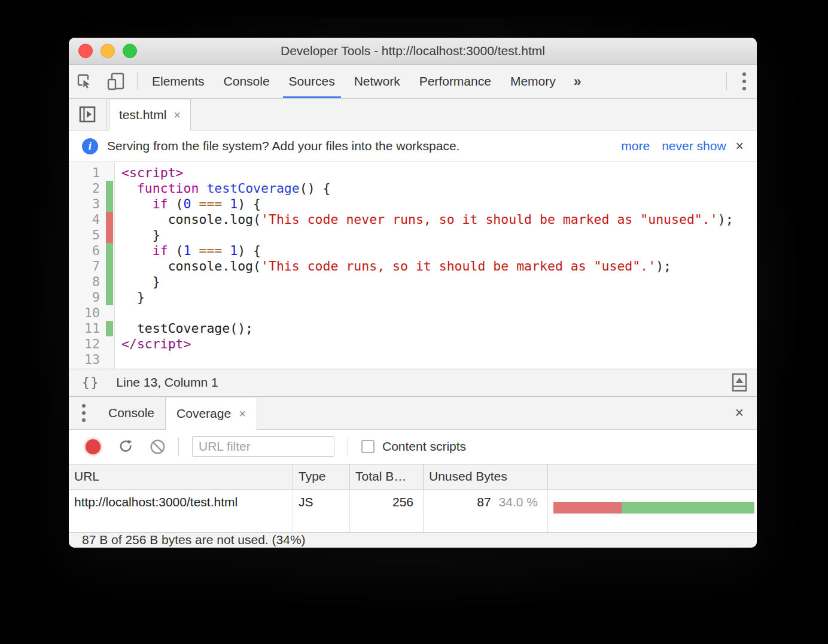 Image resolution: width=828 pixels, height=644 pixels. What do you see at coordinates (413, 360) in the screenshot?
I see `code-line: 13` at bounding box center [413, 360].